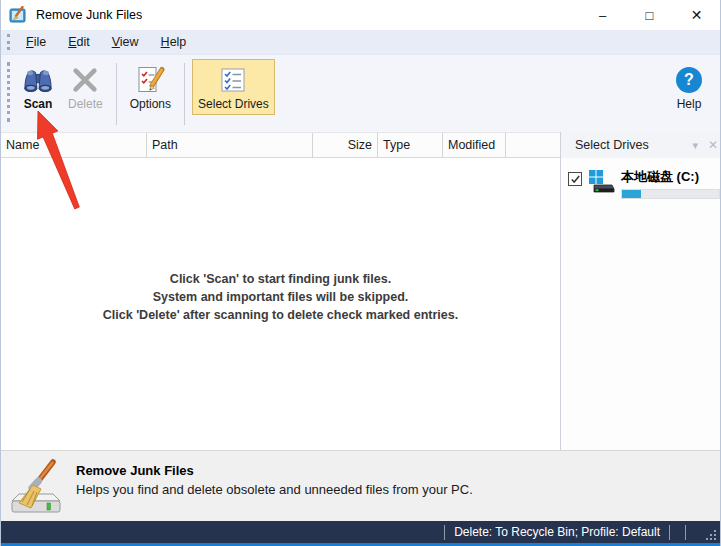 The width and height of the screenshot is (721, 546). What do you see at coordinates (280, 315) in the screenshot?
I see `empty-message-line3: Click 'Delete' after scanning to delete …` at bounding box center [280, 315].